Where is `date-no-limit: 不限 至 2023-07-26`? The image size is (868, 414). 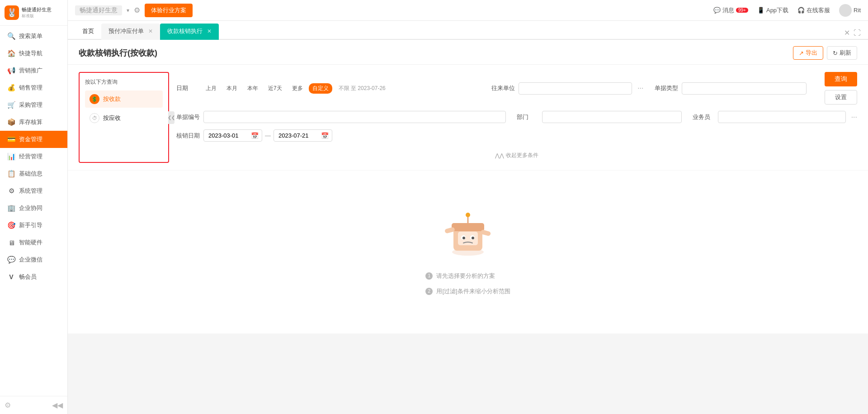 date-no-limit: 不限 至 2023-07-26 is located at coordinates (362, 89).